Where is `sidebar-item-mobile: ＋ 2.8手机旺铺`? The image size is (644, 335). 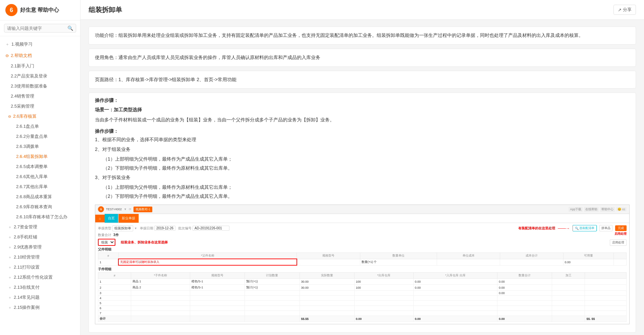
sidebar-item-mobile: ＋ 2.8手机旺铺 is located at coordinates (40, 237).